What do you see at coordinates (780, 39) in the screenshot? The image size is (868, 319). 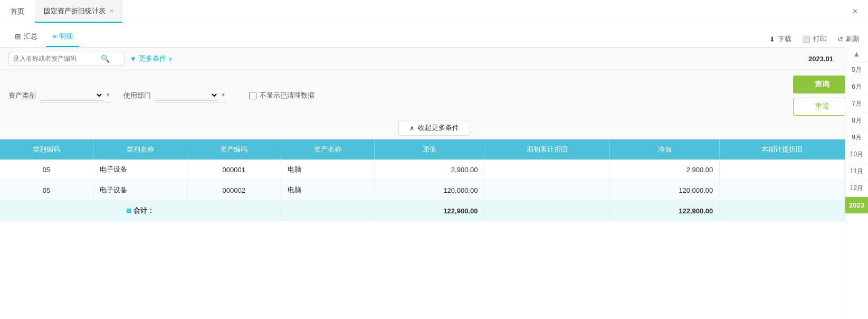 I see `download-button: ⬇ 下载` at bounding box center [780, 39].